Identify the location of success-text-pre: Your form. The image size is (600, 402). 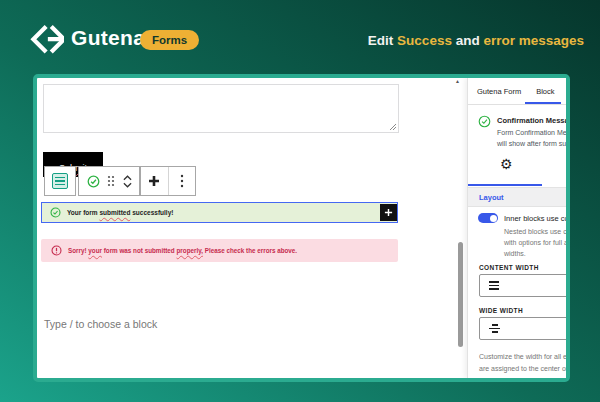
(83, 212).